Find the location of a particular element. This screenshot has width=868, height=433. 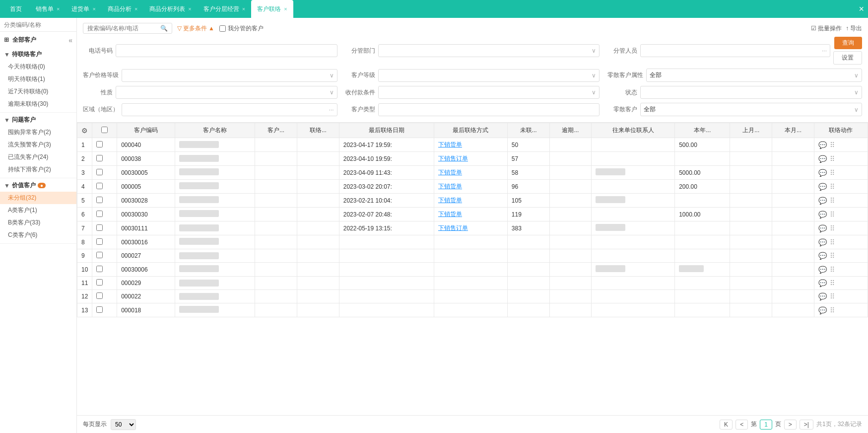

close-tab-customer-tier: × is located at coordinates (244, 9).